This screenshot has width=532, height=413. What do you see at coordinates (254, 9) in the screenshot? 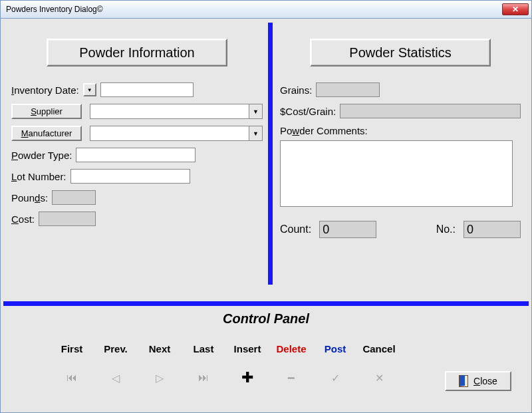
I see `window-title: Powders Inventory Dialog©` at bounding box center [254, 9].